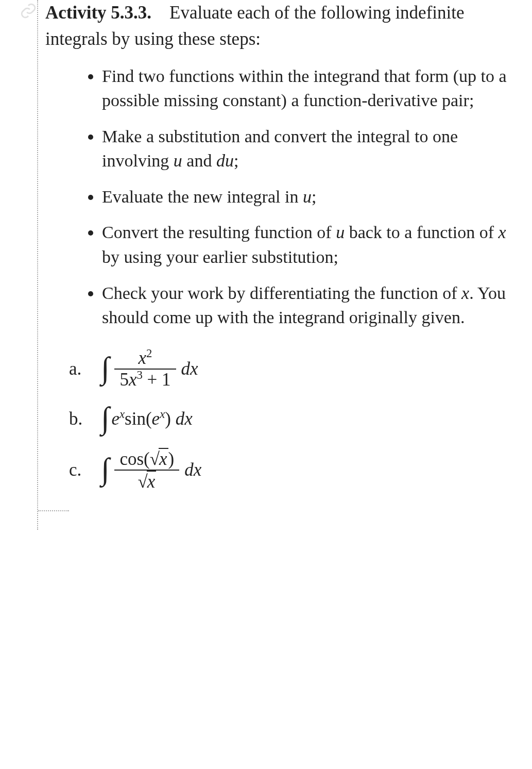 The width and height of the screenshot is (532, 769). Describe the element at coordinates (149, 369) in the screenshot. I see `integral-a: ∫ x2 5x3 + 1 dx` at that location.